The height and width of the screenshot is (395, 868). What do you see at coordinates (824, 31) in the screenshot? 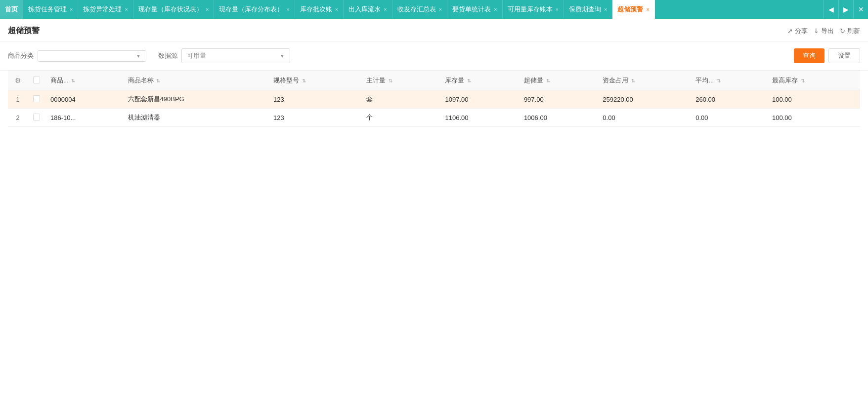
I see `page-actions: ➚ 分享 ⇓ 导出 ↻ 刷新` at bounding box center [824, 31].